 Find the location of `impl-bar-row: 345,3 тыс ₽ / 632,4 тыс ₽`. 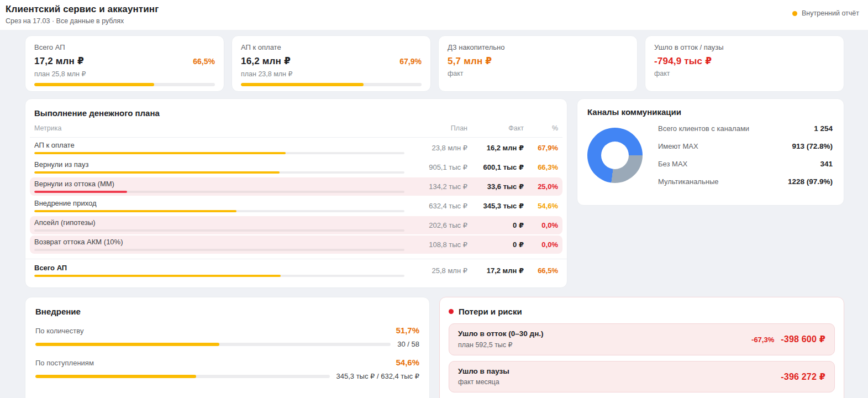

impl-bar-row: 345,3 тыс ₽ / 632,4 тыс ₽ is located at coordinates (228, 376).